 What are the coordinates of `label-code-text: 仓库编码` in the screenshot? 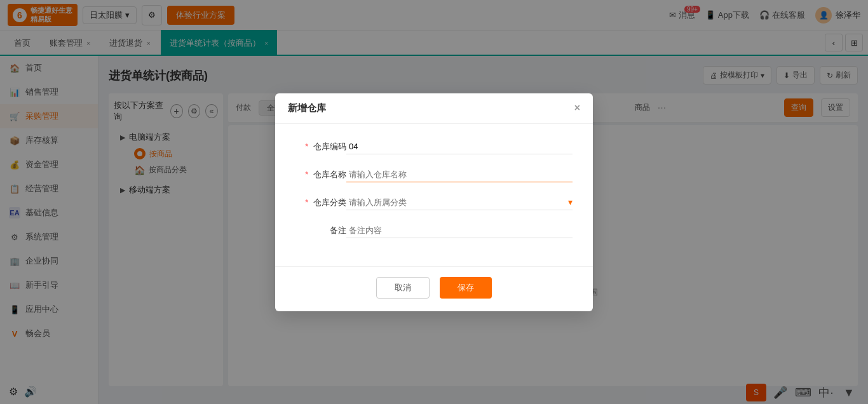 It's located at (330, 146).